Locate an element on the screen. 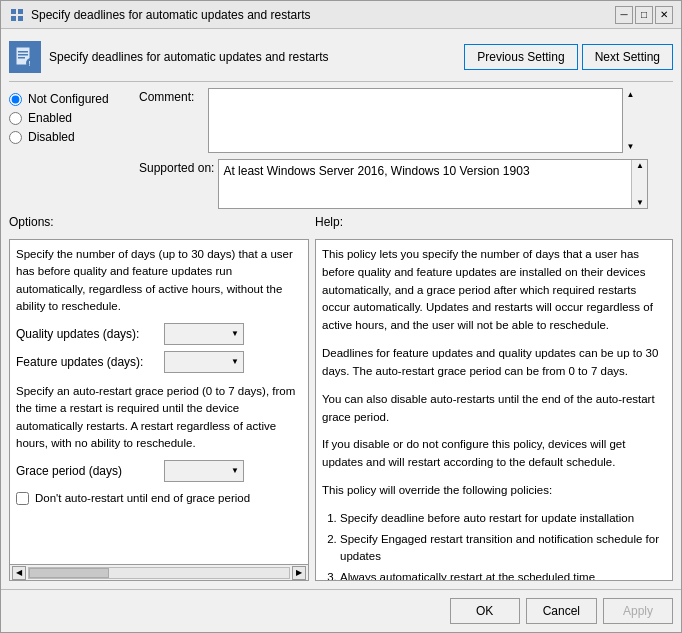 This screenshot has width=682, height=633. comment-field-wrap: ▲ ▼ is located at coordinates (423, 120).